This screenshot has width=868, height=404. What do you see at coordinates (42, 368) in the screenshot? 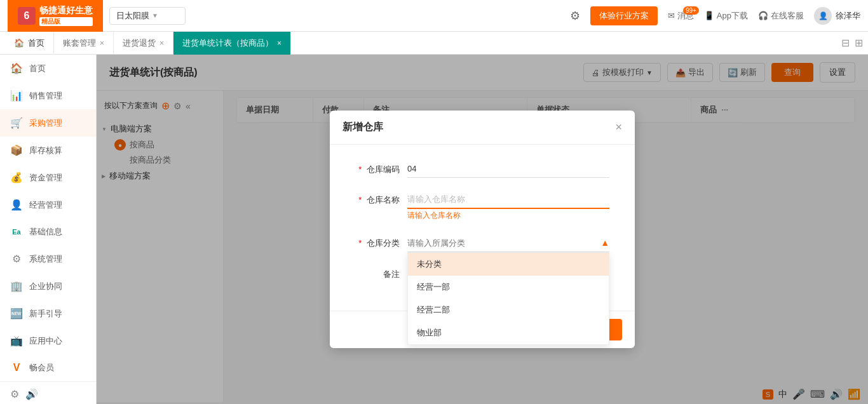
I see `sidebar-item-member-label: 畅会员` at bounding box center [42, 368].